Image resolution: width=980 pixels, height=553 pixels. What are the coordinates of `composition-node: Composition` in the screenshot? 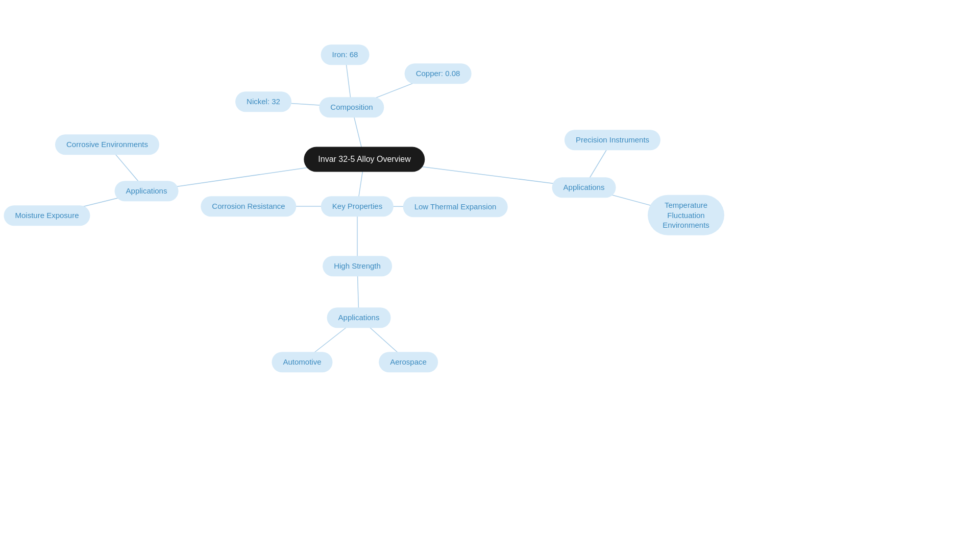 It's located at (351, 107).